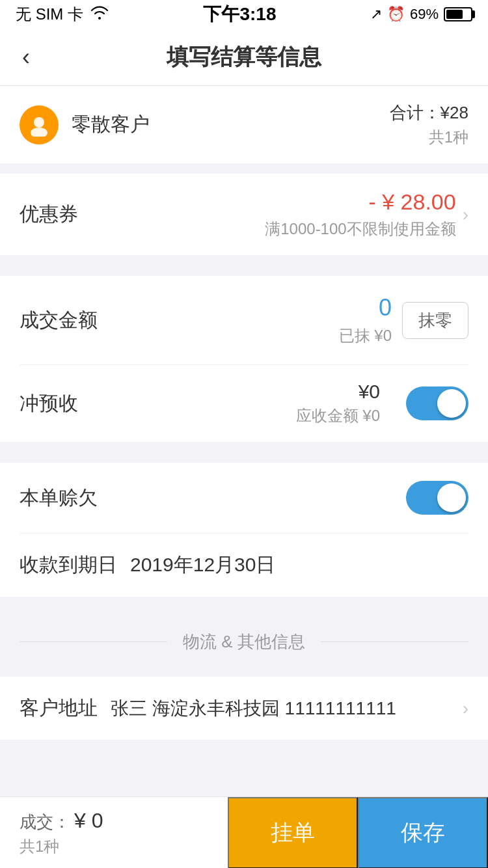  Describe the element at coordinates (244, 642) in the screenshot. I see `logistics-section-header: 物流 & 其他信息` at that location.